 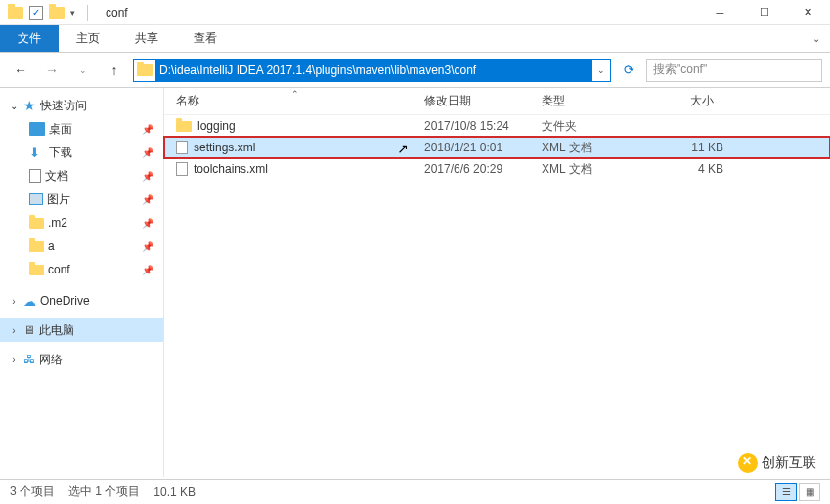 I want to click on status-bar: 3 个项目 选中 1 个项目 10.1 KB ☰ ▦, so click(x=415, y=491).